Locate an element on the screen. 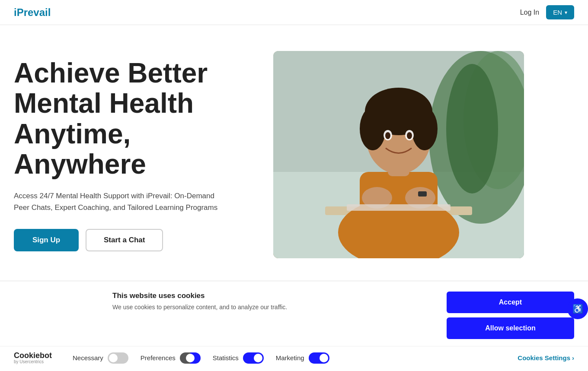 The width and height of the screenshot is (588, 371). cookie-top: This website uses cookies We use cookies… is located at coordinates (294, 282).